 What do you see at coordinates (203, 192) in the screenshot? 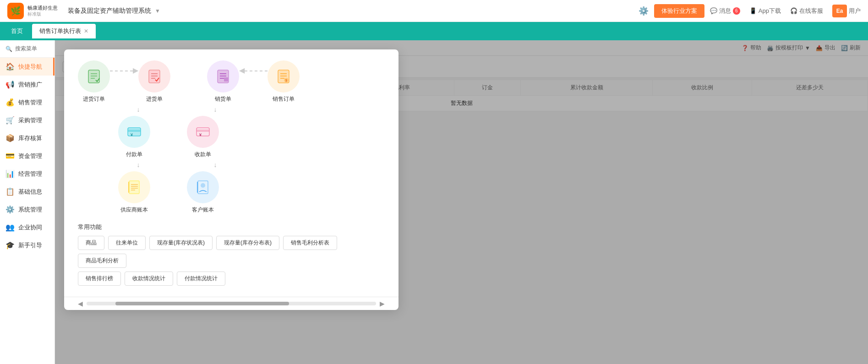
I see `flow-kehu-zhangben: 客户账本` at bounding box center [203, 192].